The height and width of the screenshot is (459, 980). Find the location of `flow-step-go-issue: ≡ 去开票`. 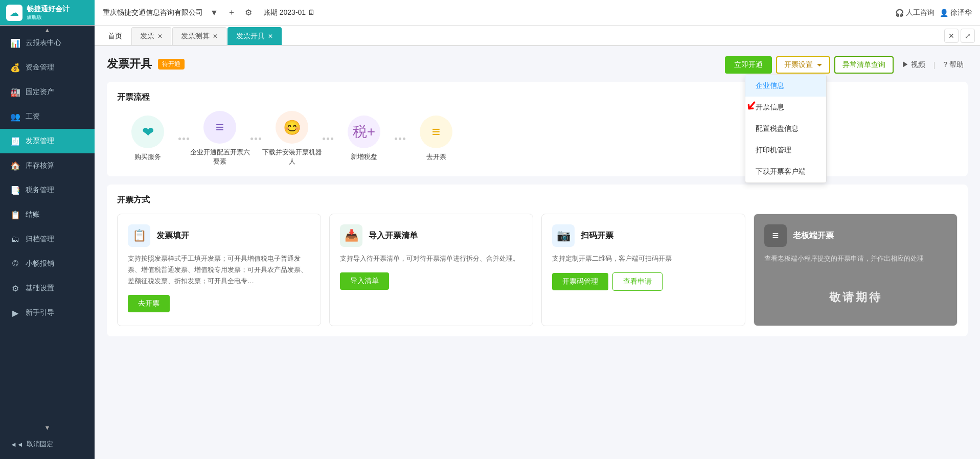

flow-step-go-issue: ≡ 去开票 is located at coordinates (436, 139).